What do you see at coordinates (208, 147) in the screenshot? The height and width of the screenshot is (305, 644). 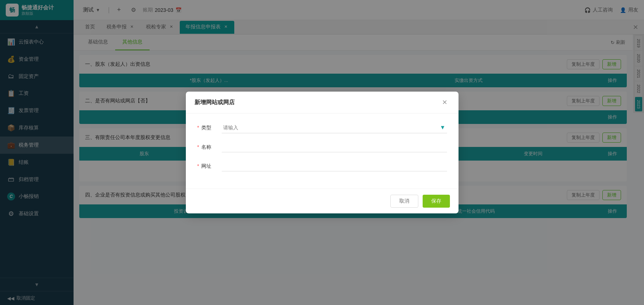 I see `form-label-name: * 名称` at bounding box center [208, 147].